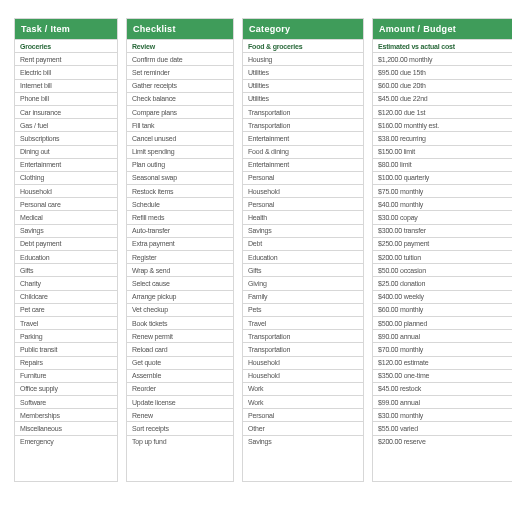 The image size is (512, 512). Describe the element at coordinates (303, 152) in the screenshot. I see `list-item: Food & dining` at that location.